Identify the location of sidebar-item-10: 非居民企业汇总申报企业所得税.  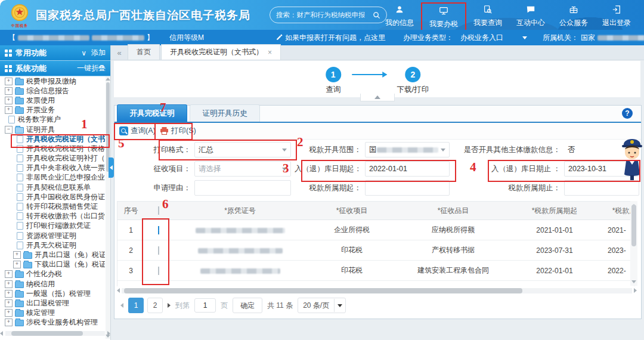
(52, 178).